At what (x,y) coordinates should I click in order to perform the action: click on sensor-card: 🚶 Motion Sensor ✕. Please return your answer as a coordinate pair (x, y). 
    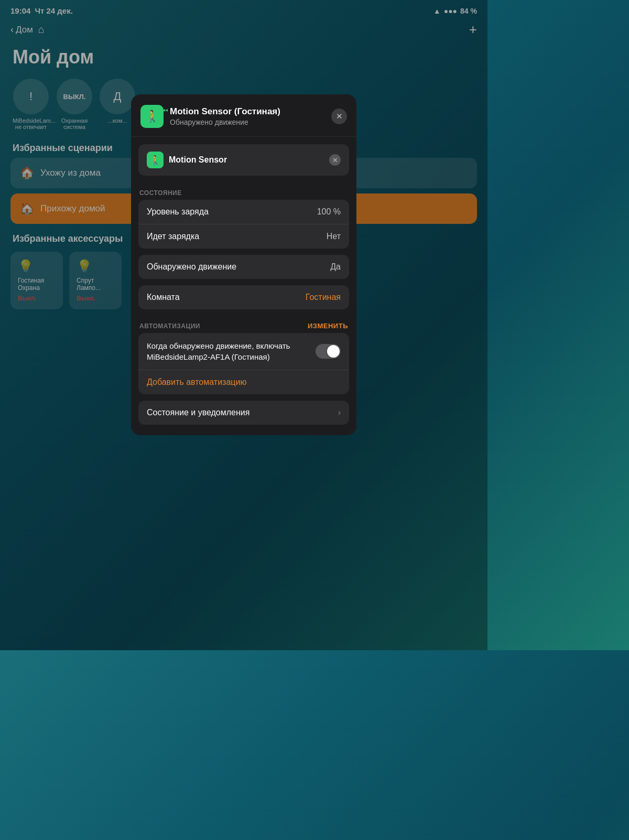
    Looking at the image, I should click on (244, 160).